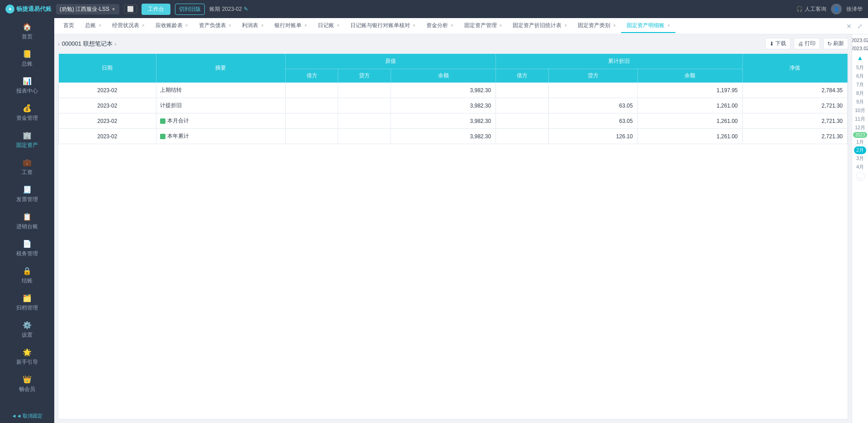 This screenshot has width=868, height=423. What do you see at coordinates (27, 281) in the screenshot?
I see `sidebar-label-close: 结账` at bounding box center [27, 281].